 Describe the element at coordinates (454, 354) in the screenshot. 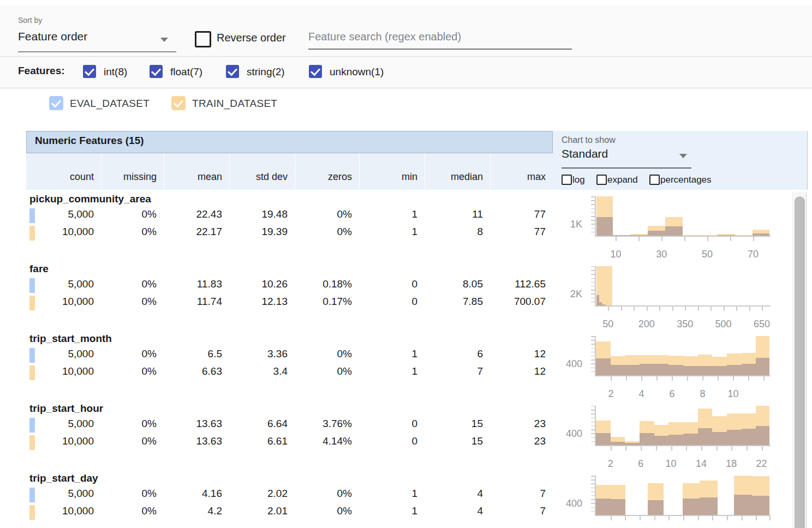

I see `stat-value: 6` at that location.